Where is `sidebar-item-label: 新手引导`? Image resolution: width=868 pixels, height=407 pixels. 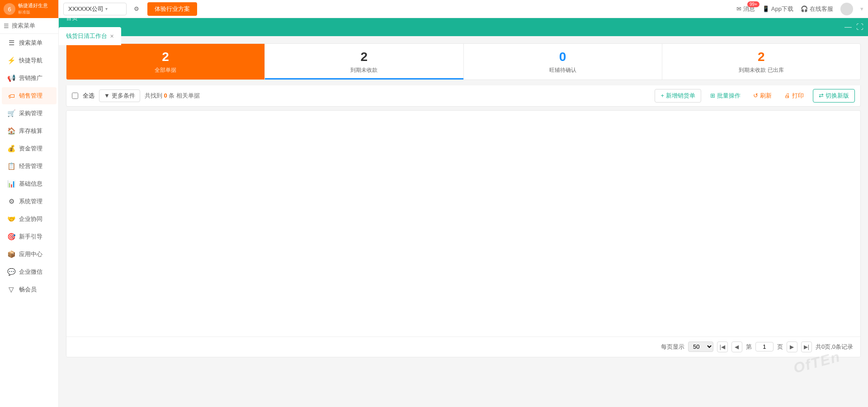
sidebar-item-label: 新手引导 is located at coordinates (31, 237).